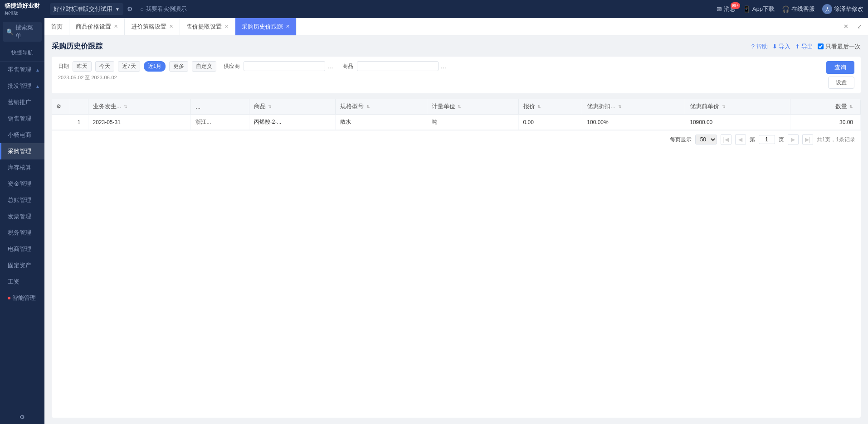  Describe the element at coordinates (266, 27) in the screenshot. I see `tab-purchase: 采购历史价跟踪 ✕` at that location.